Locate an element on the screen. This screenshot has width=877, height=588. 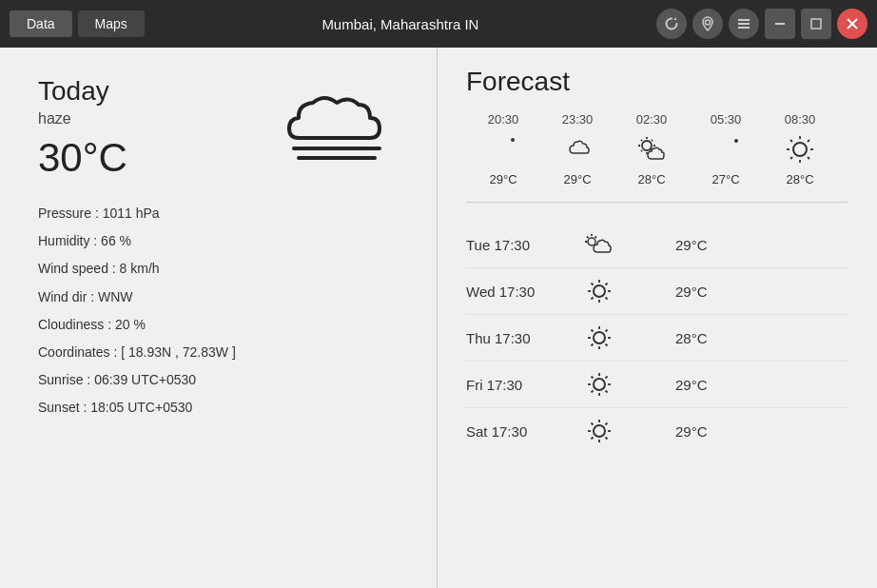
hourly-item-1: 23:30 29°C is located at coordinates (577, 149).